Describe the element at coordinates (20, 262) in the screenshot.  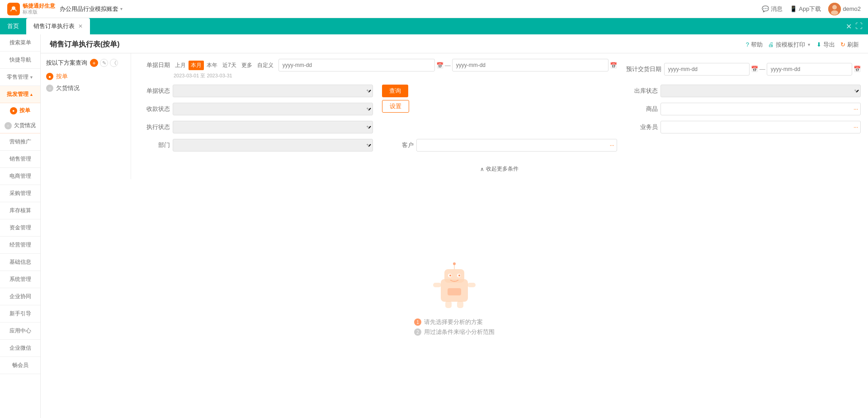
I see `sidebar-item-basics: 基础信息` at that location.